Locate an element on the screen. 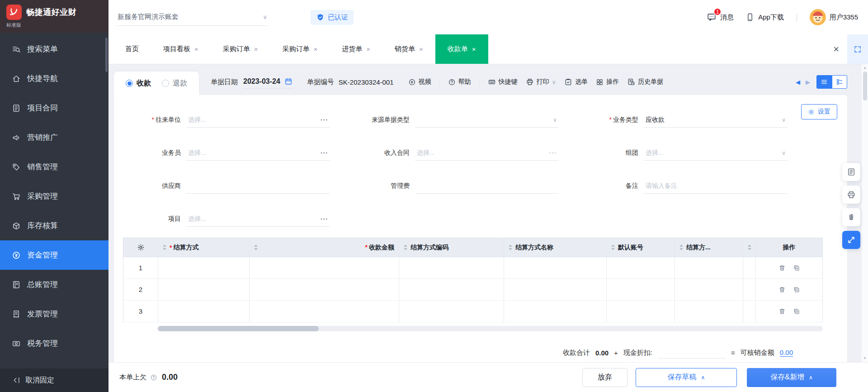 This screenshot has height=392, width=868. writeoff-value: 0.00 is located at coordinates (787, 353).